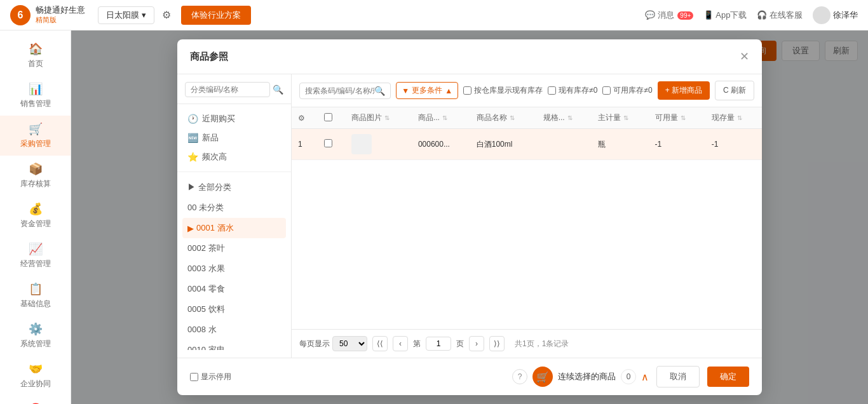 This screenshot has width=868, height=404. I want to click on total-info: 共1页，1条记录, so click(541, 344).